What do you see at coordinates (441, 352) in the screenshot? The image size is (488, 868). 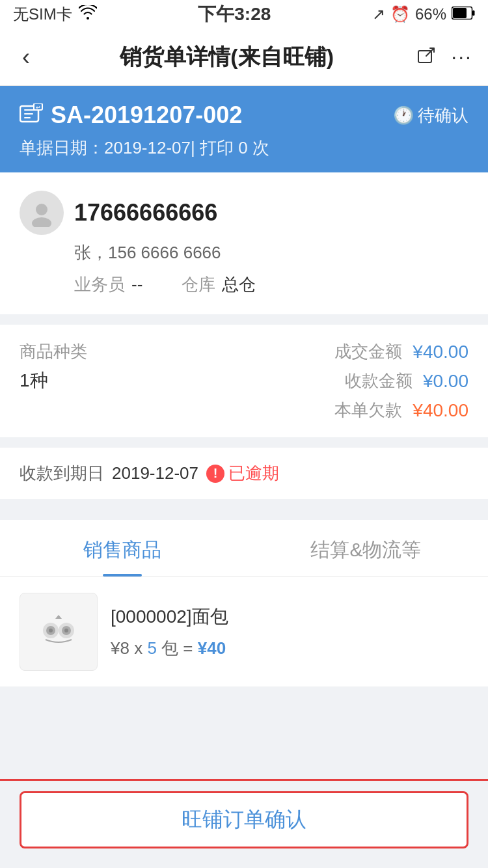 I see `amount-value: ¥40.00` at bounding box center [441, 352].